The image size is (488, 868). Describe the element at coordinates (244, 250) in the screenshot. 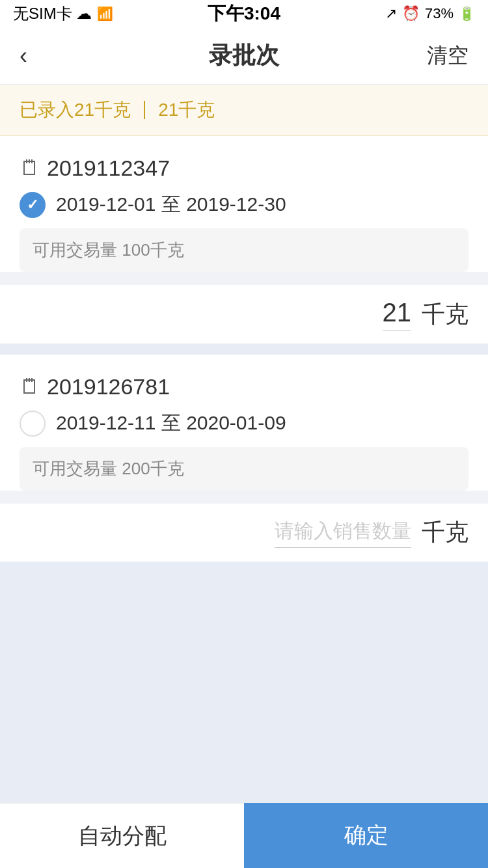

I see `batch-1-available: 可用交易量 100千克` at that location.